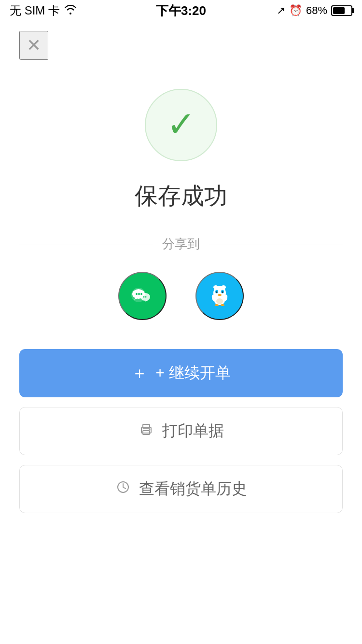 The image size is (362, 644). I want to click on status-time: 下午3:20, so click(181, 11).